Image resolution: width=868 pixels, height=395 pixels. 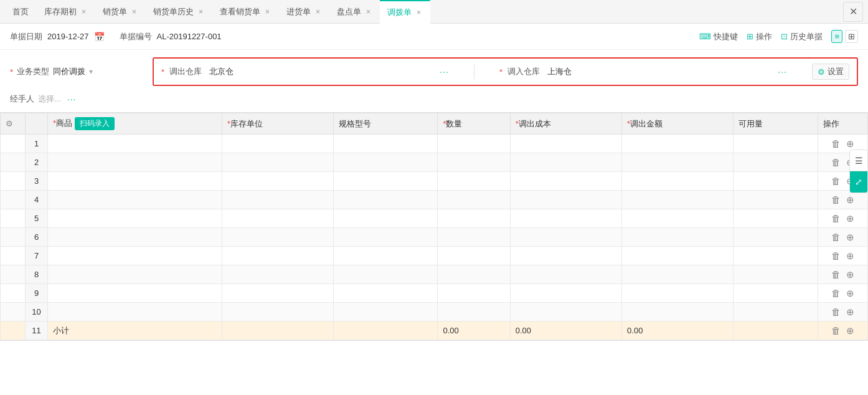 I want to click on tab-purchase-close: ×, so click(x=318, y=12).